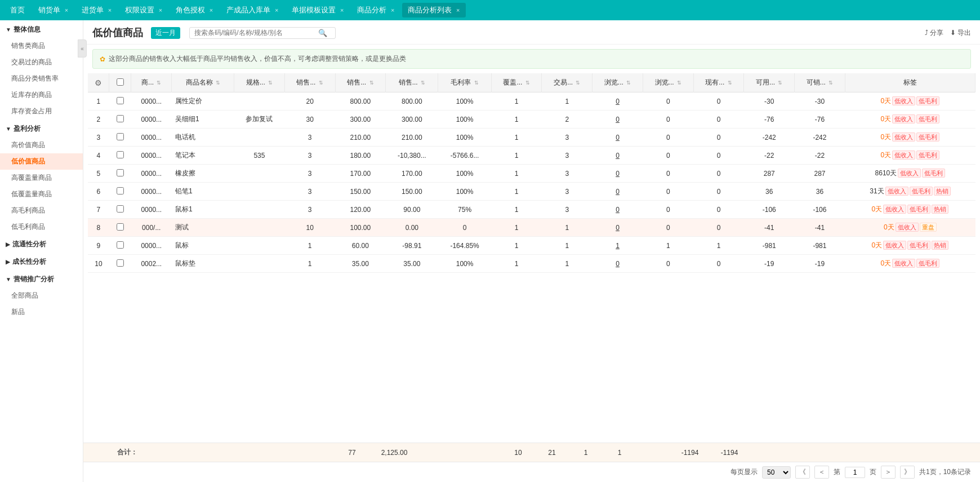 The image size is (980, 482). Describe the element at coordinates (376, 10) in the screenshot. I see `nav-product-analysis: 商品分析 ×` at that location.